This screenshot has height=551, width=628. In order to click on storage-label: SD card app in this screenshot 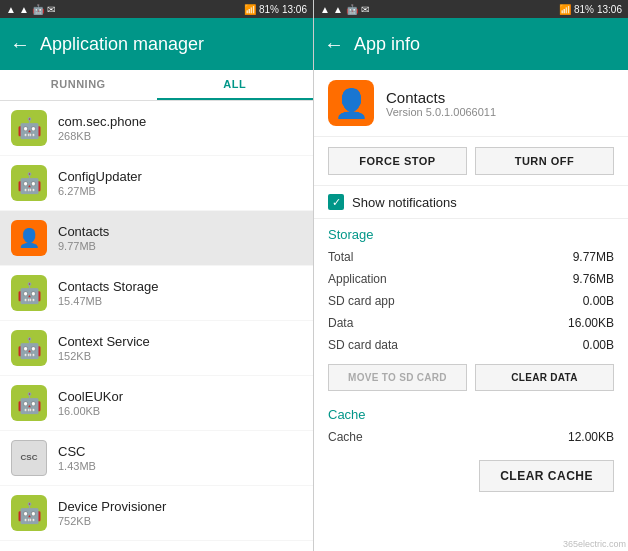, I will do `click(362, 301)`.